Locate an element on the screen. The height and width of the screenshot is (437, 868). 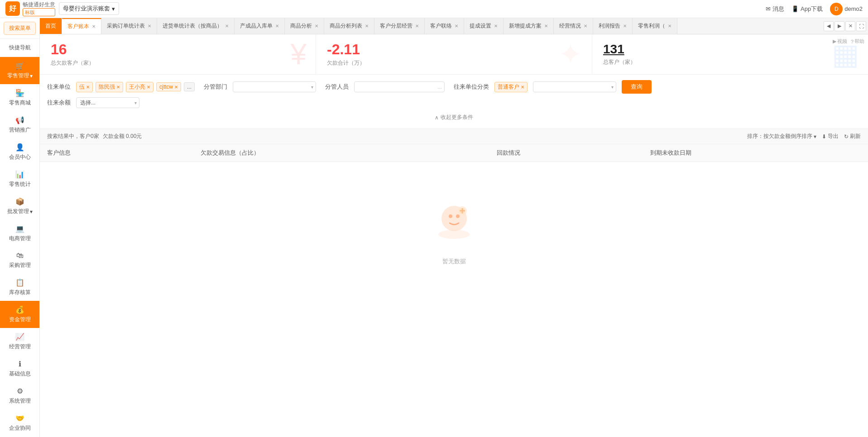
sidebar-item-operations: 📈 经营管理 is located at coordinates (20, 342).